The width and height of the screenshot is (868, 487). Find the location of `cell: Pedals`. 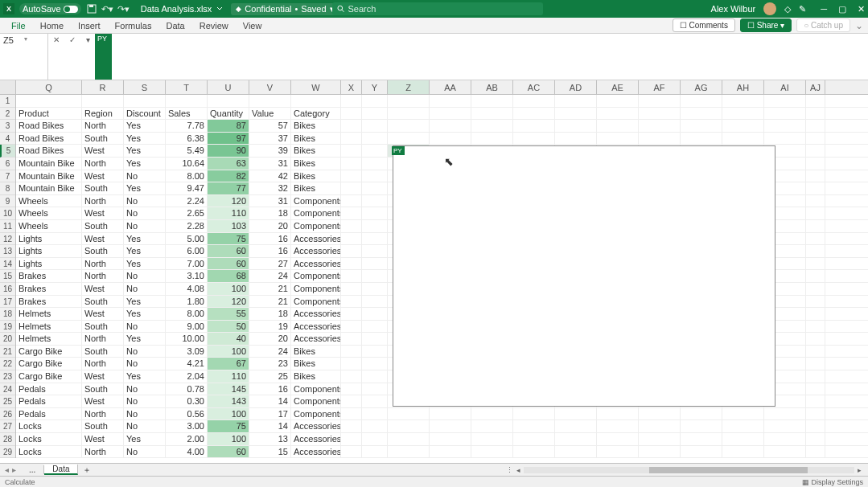

cell: Pedals is located at coordinates (49, 389).